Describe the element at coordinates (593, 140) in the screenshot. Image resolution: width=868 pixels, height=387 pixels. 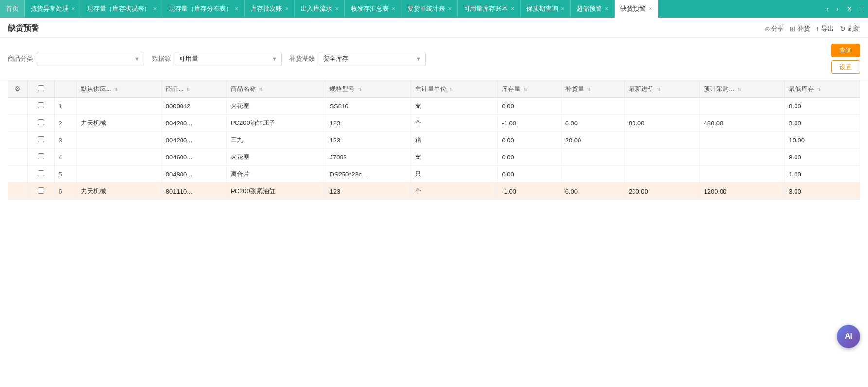
I see `replenish-qty-cell: 20.00` at that location.